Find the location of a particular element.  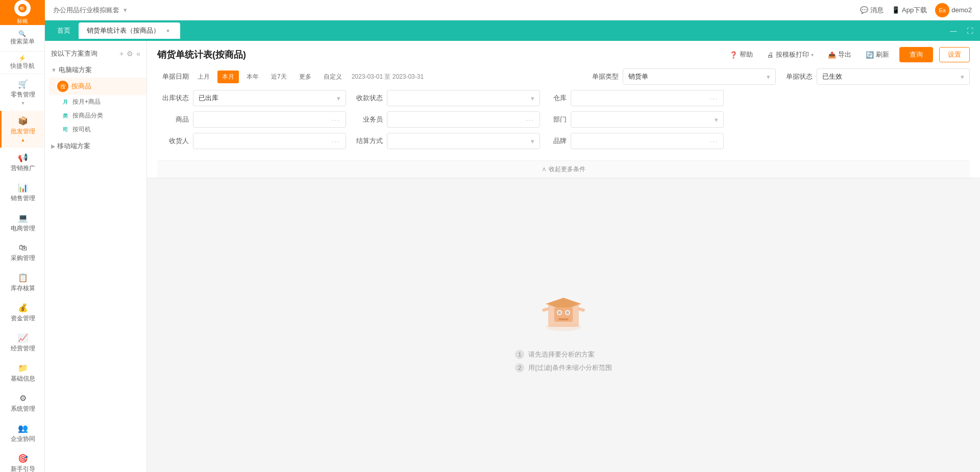

settings-btn: 设置 is located at coordinates (954, 55).